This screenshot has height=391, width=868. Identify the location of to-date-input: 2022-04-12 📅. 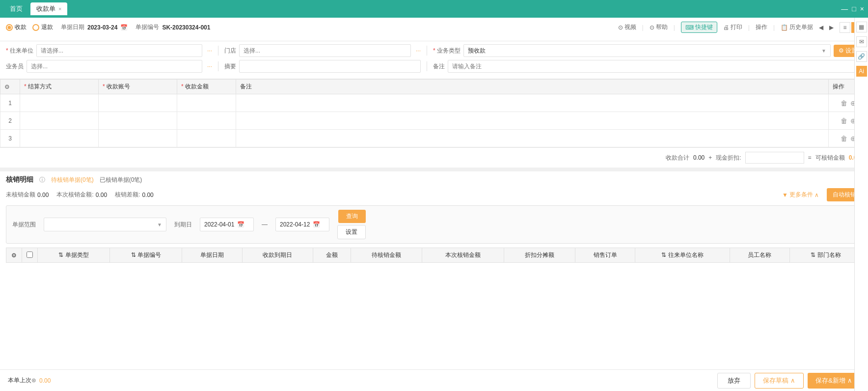
(302, 224).